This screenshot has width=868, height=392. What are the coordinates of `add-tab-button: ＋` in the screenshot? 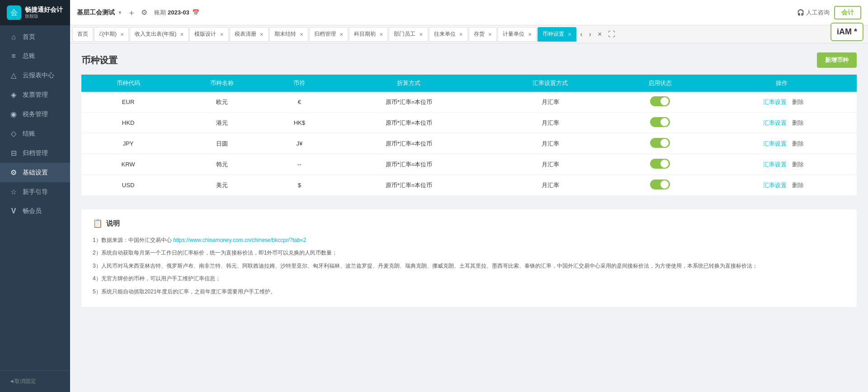 It's located at (132, 13).